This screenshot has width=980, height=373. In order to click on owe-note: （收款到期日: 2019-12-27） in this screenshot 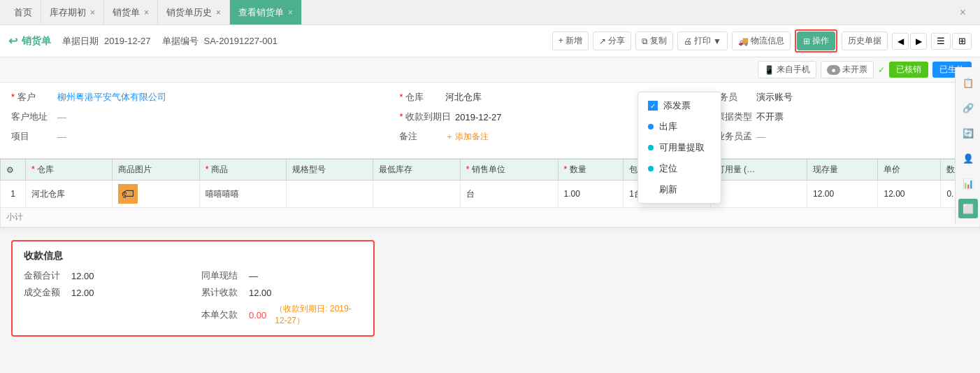, I will do `click(319, 315)`.